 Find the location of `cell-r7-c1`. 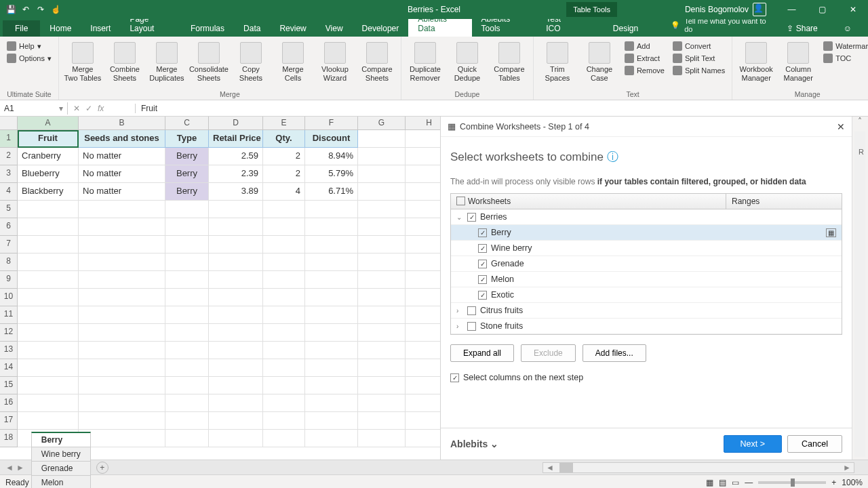

cell-r7-c1 is located at coordinates (122, 245).